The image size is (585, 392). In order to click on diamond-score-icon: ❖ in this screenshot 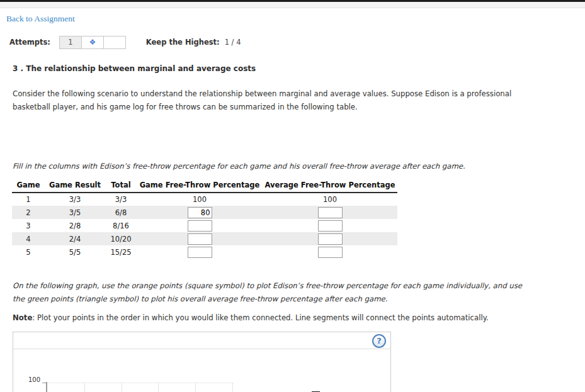, I will do `click(92, 42)`.